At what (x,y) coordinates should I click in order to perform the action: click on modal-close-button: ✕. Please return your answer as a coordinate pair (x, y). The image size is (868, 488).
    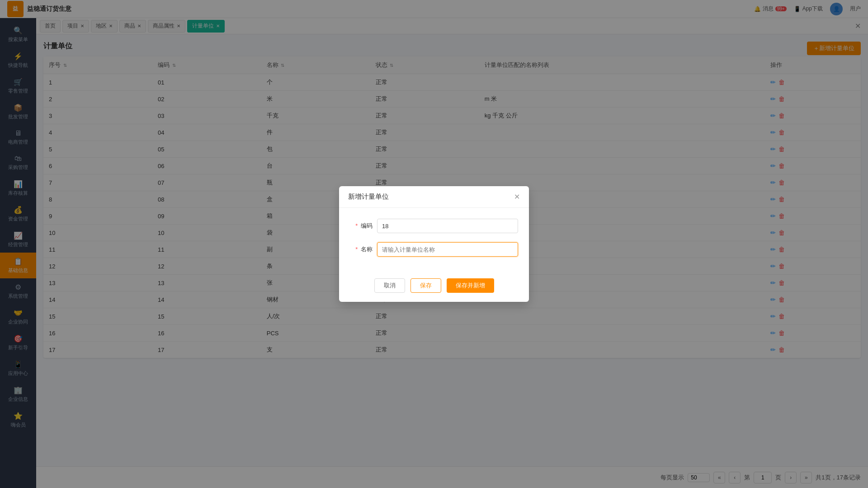
    Looking at the image, I should click on (517, 197).